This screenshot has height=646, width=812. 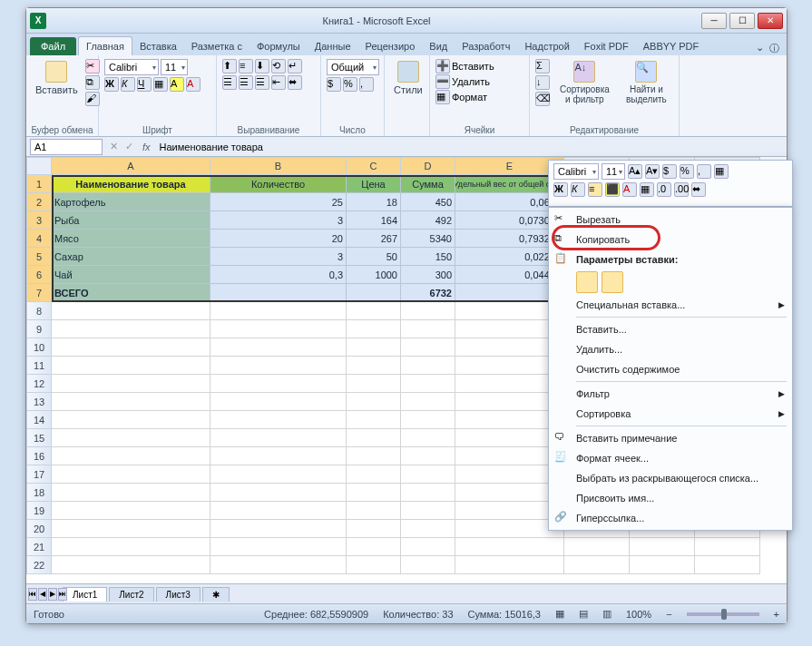 I want to click on align-center-button: ☰, so click(x=246, y=83).